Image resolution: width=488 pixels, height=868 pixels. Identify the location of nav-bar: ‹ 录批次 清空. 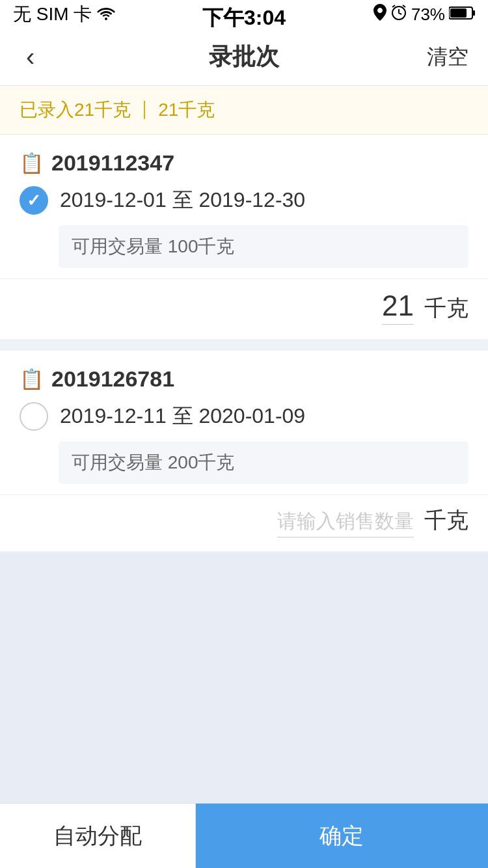
(244, 57).